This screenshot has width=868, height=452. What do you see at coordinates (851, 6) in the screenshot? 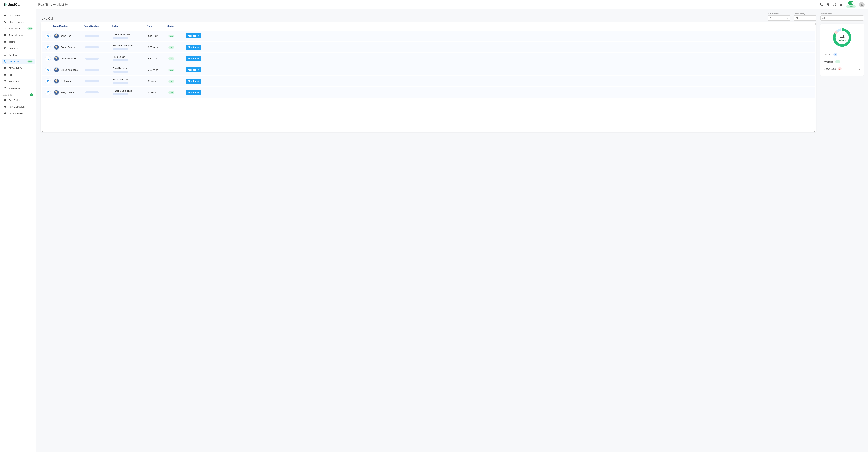
I see `availability-status-badge: Available` at bounding box center [851, 6].